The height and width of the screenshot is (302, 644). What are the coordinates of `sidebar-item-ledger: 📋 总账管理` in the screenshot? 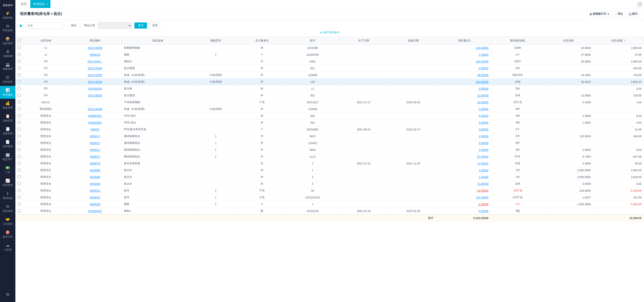 It's located at (8, 118).